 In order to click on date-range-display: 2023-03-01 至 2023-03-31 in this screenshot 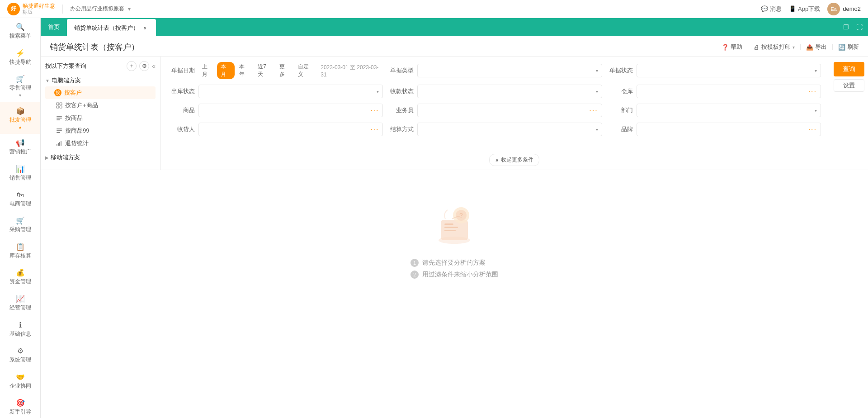, I will do `click(352, 71)`.